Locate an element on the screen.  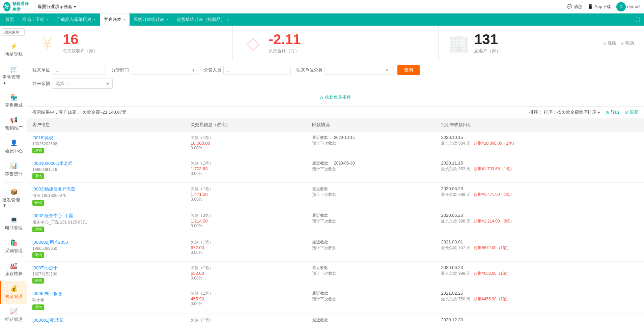
sidebar-item-business-mgmt: 📈 经营管理 is located at coordinates (13, 314).